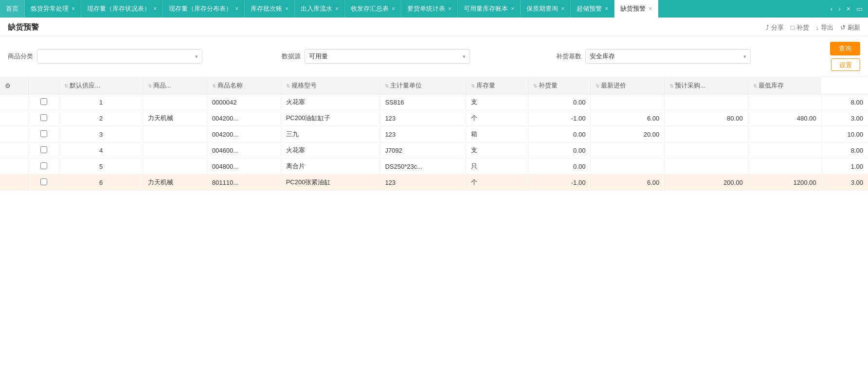 Image resolution: width=868 pixels, height=387 pixels. What do you see at coordinates (668, 56) in the screenshot?
I see `replenish-base-select: 安全库存 ▾` at bounding box center [668, 56].